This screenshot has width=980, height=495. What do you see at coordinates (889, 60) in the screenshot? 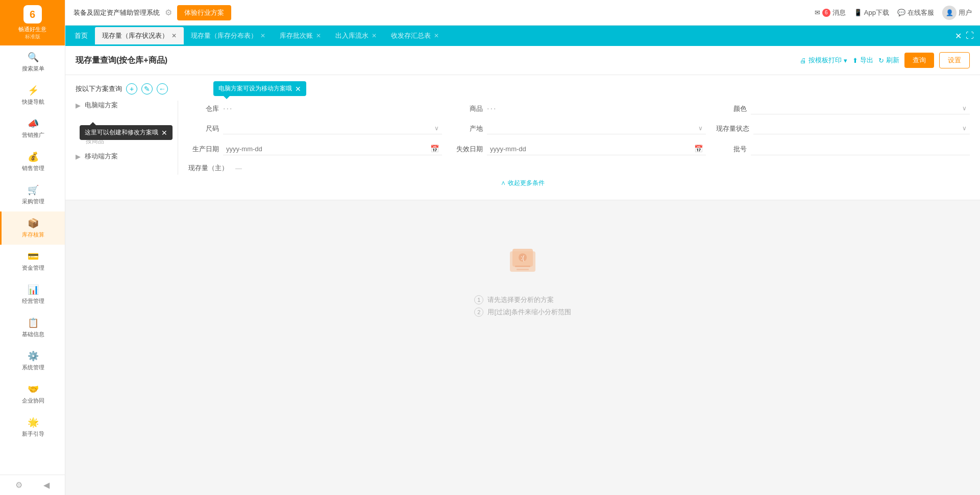
I see `refresh-button: ↻ 刷新` at bounding box center [889, 60].